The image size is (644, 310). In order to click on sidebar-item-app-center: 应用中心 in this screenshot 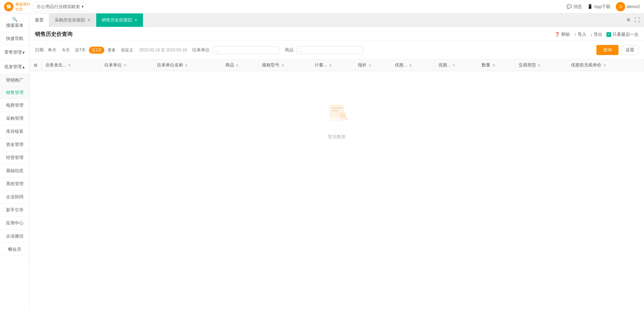, I will do `click(15, 223)`.